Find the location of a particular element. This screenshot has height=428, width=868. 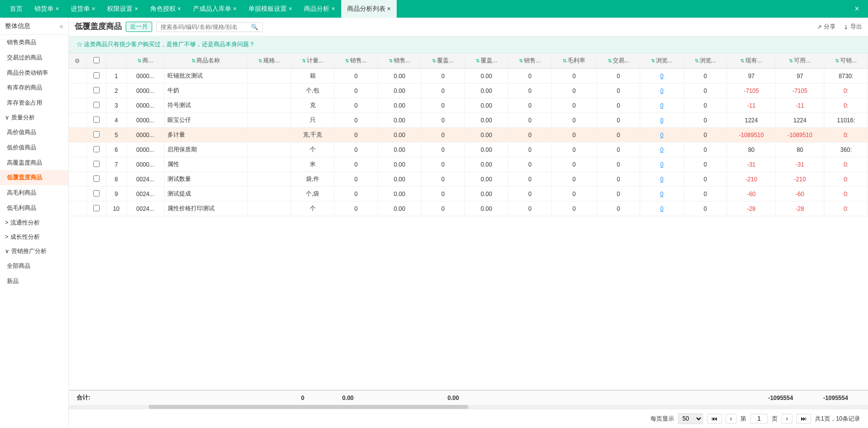

sidebar-item-has-inventory: 有库存的商品 is located at coordinates (34, 87).